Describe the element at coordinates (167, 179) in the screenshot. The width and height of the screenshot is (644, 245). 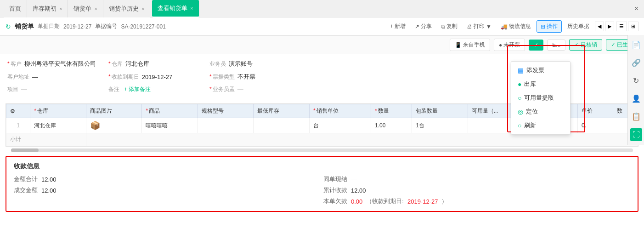
I see `amount-row: 金额合计 12.00` at that location.